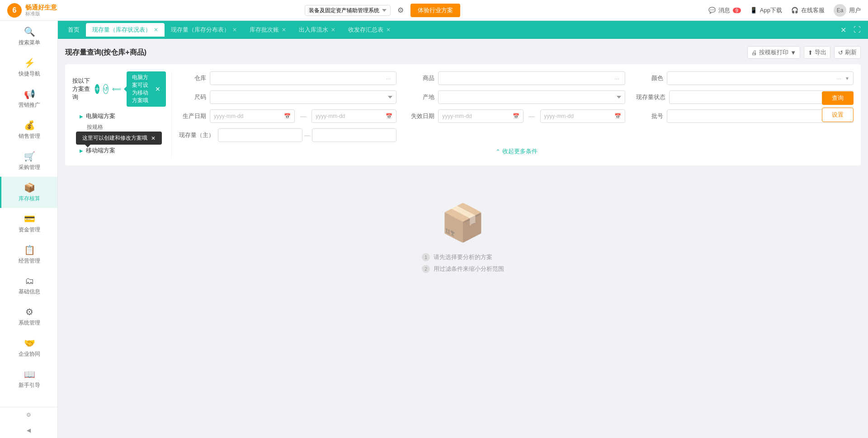 The image size is (868, 438). I want to click on edit-tooltip-close: ✕, so click(153, 138).